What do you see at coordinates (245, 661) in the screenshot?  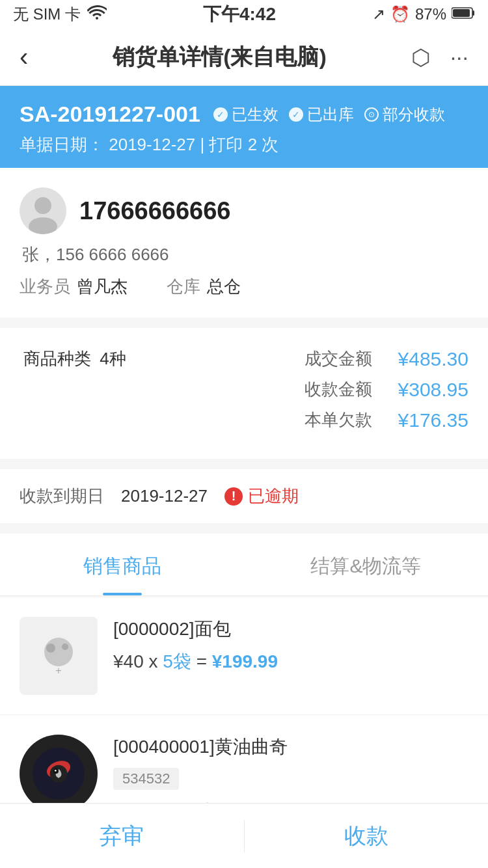 I see `total-1: ¥199.99` at bounding box center [245, 661].